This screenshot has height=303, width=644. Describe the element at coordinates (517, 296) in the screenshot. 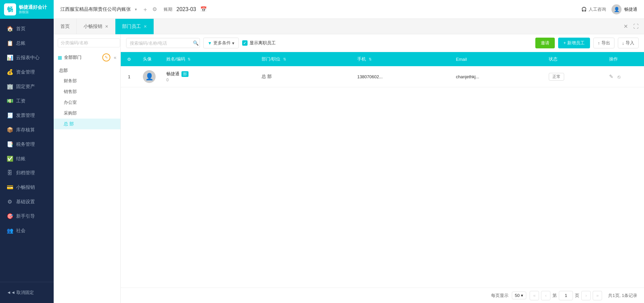

I see `per-page-value: 50` at that location.